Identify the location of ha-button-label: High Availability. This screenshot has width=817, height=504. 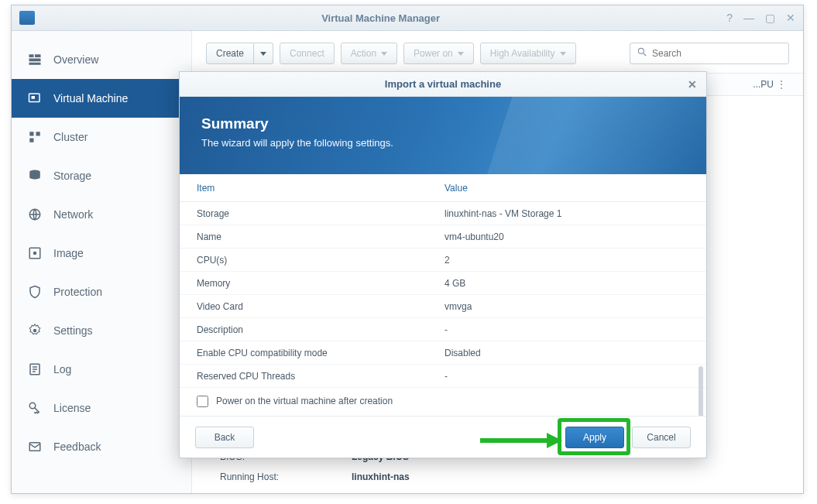
(523, 53).